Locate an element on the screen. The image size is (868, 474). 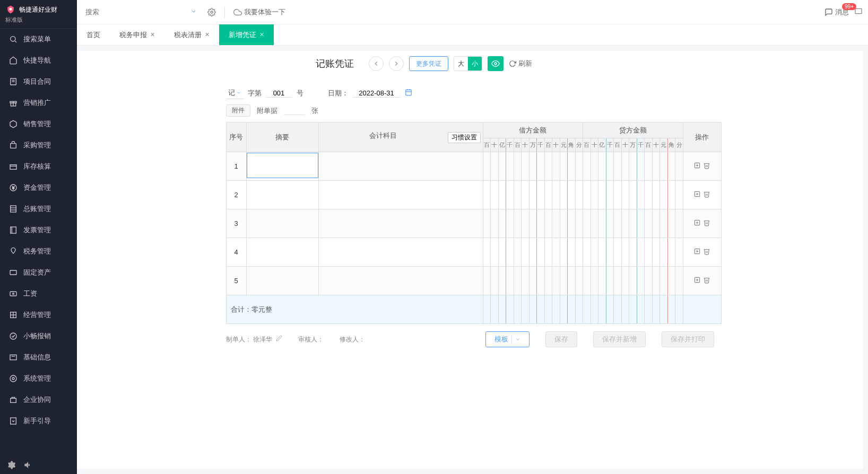
messages-button: 消息 99+ is located at coordinates (837, 12).